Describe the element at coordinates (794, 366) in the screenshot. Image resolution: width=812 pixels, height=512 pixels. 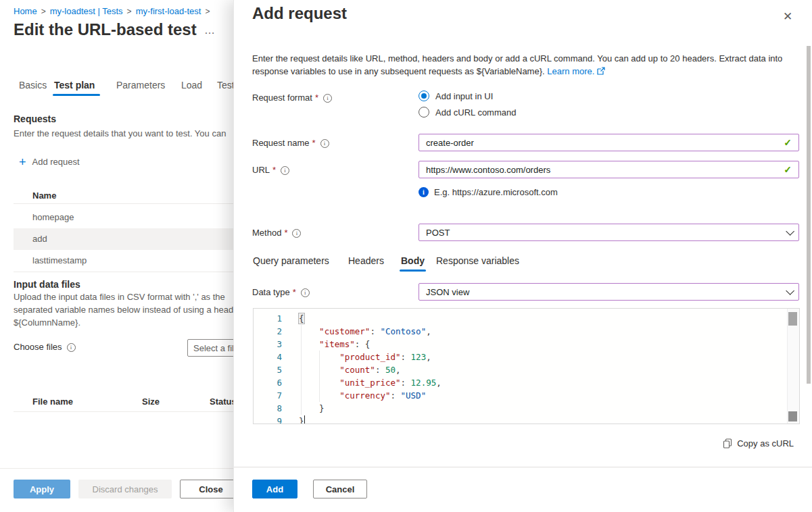
I see `editor-scrollbar-track` at that location.